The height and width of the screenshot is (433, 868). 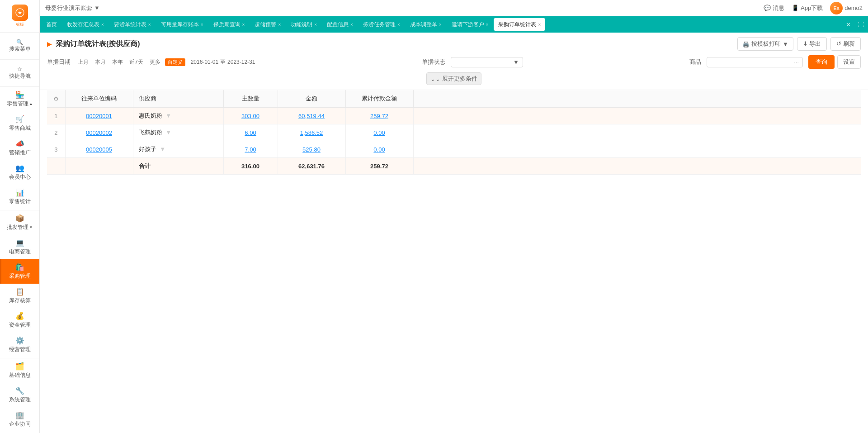 I want to click on tab-7: 配置信息 ×, so click(x=340, y=24).